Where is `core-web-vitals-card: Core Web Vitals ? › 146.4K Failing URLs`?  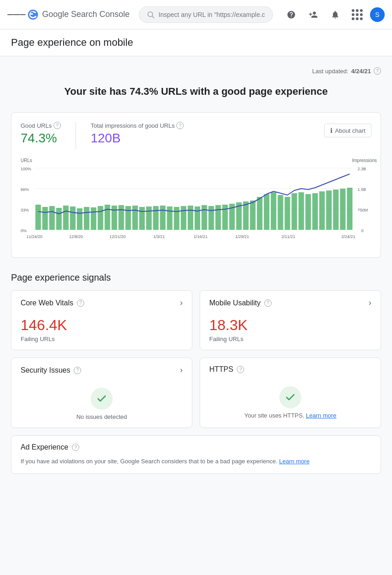
core-web-vitals-card: Core Web Vitals ? › 146.4K Failing URLs is located at coordinates (102, 320).